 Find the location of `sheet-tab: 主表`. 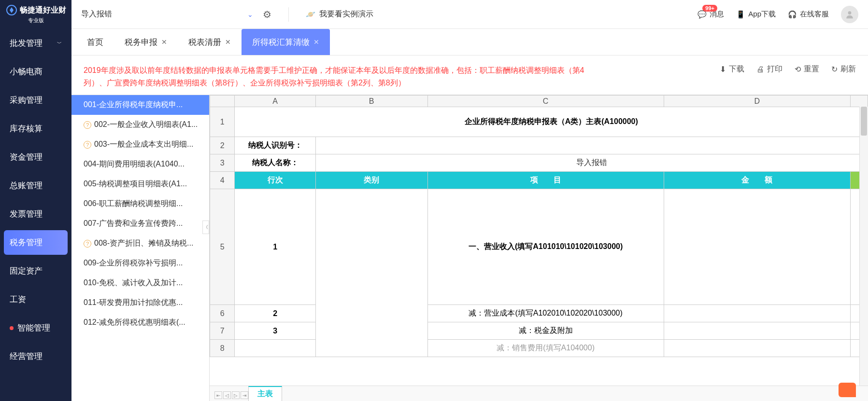

sheet-tab: 主表 is located at coordinates (265, 394).